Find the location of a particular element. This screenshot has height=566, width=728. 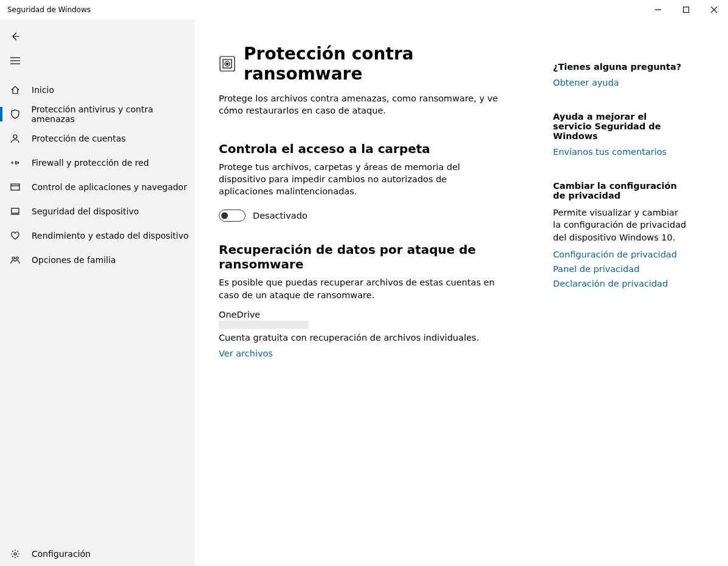

gear-icon is located at coordinates (15, 554).